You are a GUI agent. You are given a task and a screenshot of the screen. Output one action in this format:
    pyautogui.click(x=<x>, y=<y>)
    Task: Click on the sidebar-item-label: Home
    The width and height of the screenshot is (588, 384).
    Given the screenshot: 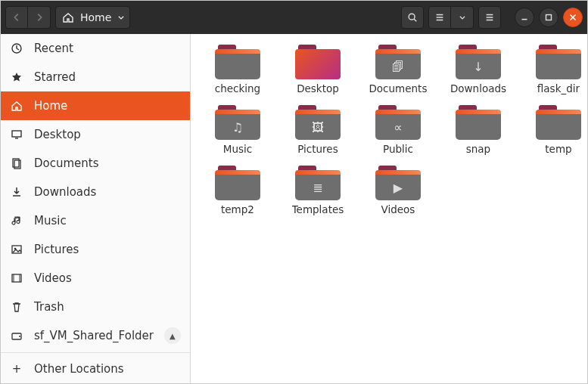 What is the action you would take?
    pyautogui.click(x=51, y=106)
    